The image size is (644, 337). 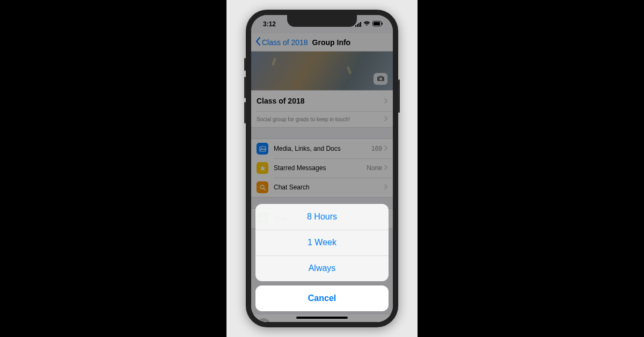 What do you see at coordinates (245, 113) in the screenshot?
I see `phone-volume-down` at bounding box center [245, 113].